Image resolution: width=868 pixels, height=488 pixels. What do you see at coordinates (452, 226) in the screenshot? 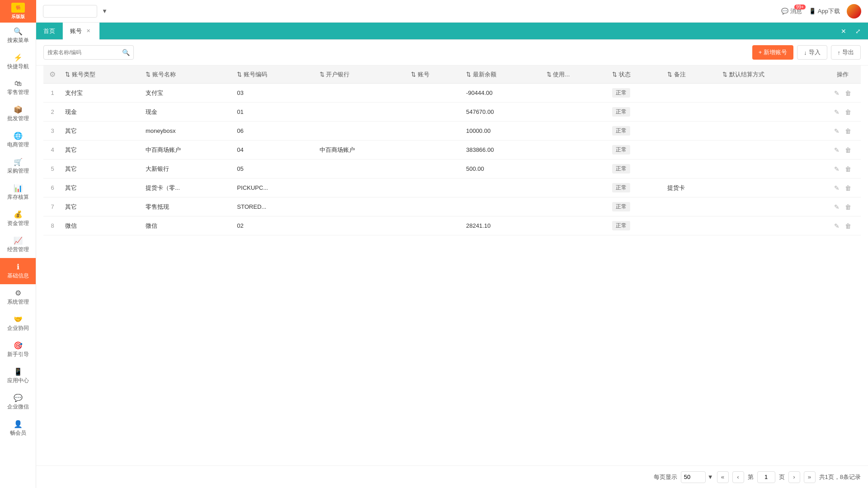
I see `table-row: 8 微信 微信 02 28241.10 正常 ✎ 🗑` at bounding box center [452, 226].